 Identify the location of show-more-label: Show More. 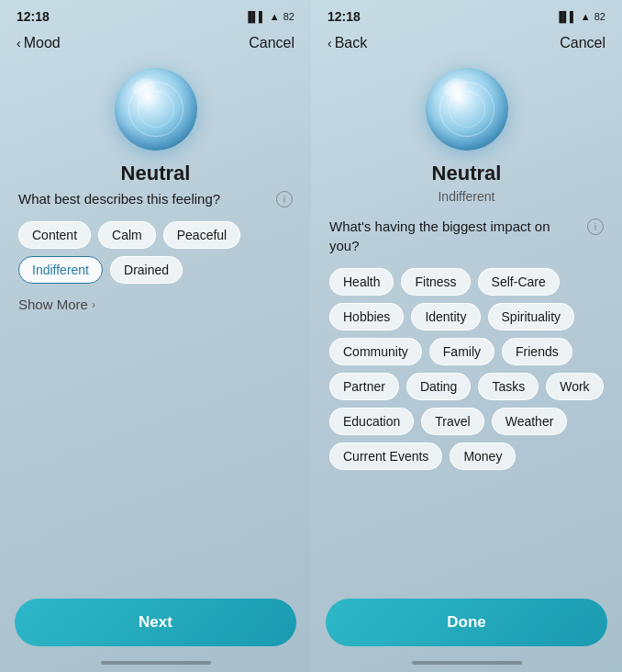
(53, 305).